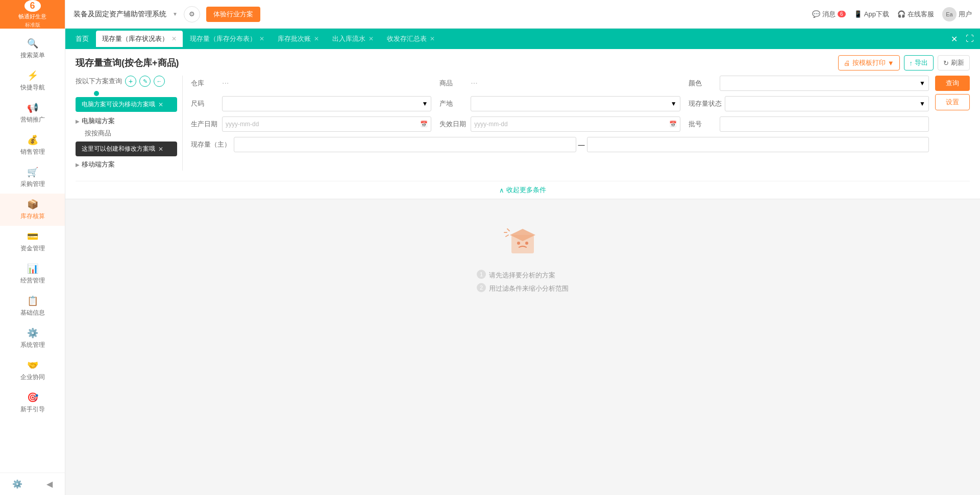 Image resolution: width=980 pixels, height=495 pixels. I want to click on system-nav-icon: ⚙️, so click(33, 333).